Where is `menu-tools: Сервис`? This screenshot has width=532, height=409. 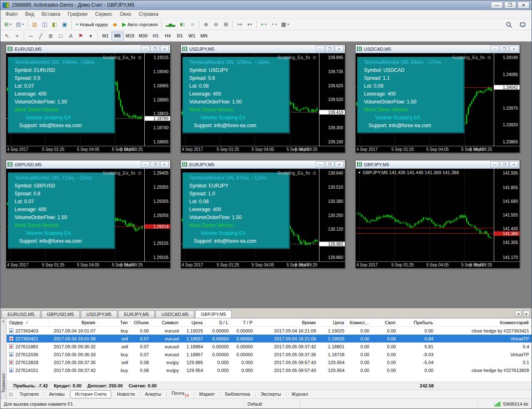
menu-tools: Сервис is located at coordinates (104, 14).